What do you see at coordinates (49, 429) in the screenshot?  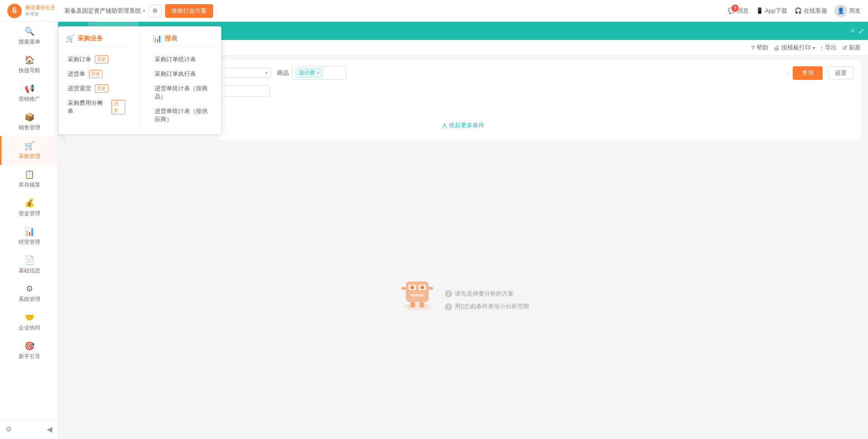 I see `sidebar-collapse-btn: ◀` at bounding box center [49, 429].